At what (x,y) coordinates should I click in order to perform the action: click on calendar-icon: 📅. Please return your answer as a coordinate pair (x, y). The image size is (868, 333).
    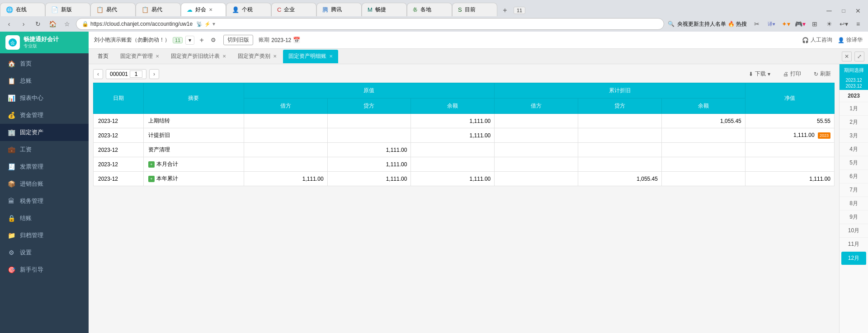
    Looking at the image, I should click on (297, 40).